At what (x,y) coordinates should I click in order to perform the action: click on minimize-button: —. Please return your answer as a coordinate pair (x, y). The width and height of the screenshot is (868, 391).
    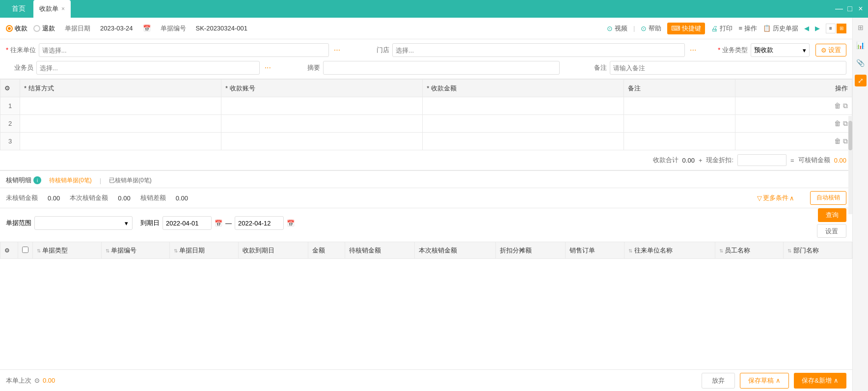
    Looking at the image, I should click on (839, 9).